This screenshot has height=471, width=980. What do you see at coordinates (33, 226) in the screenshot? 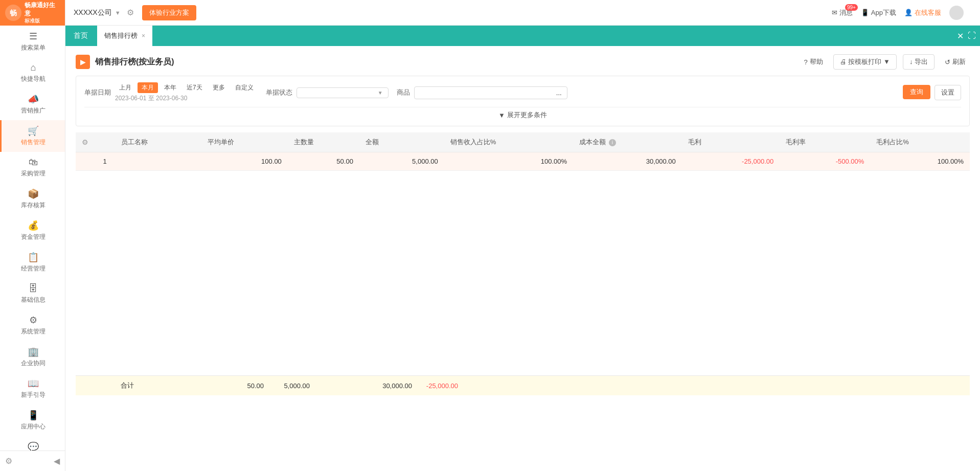
I see `finance-icon: 💰` at bounding box center [33, 226].